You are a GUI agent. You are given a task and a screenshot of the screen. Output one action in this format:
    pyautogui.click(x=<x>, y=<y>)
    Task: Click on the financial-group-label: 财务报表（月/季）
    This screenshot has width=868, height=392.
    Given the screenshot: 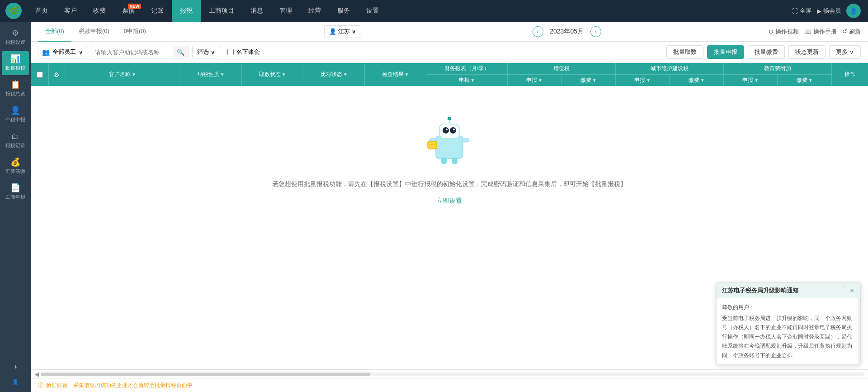 What is the action you would take?
    pyautogui.click(x=467, y=69)
    